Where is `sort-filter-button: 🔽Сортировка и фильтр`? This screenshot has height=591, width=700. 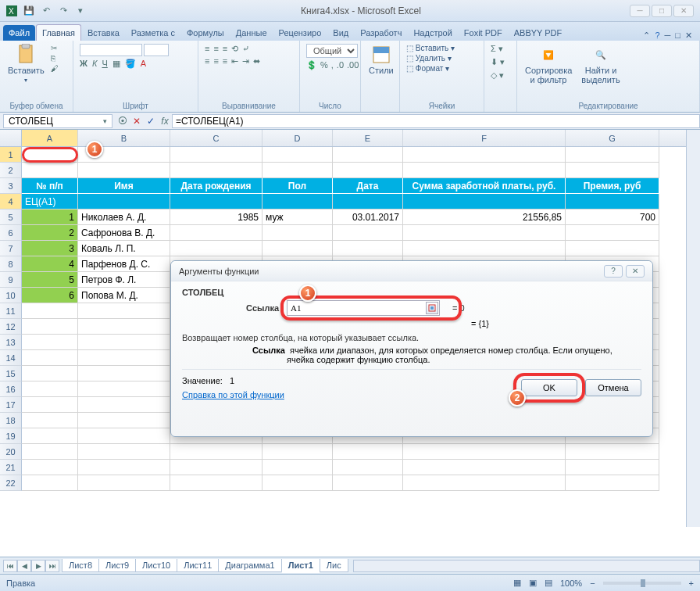 sort-filter-button: 🔽Сортировка и фильтр is located at coordinates (548, 65).